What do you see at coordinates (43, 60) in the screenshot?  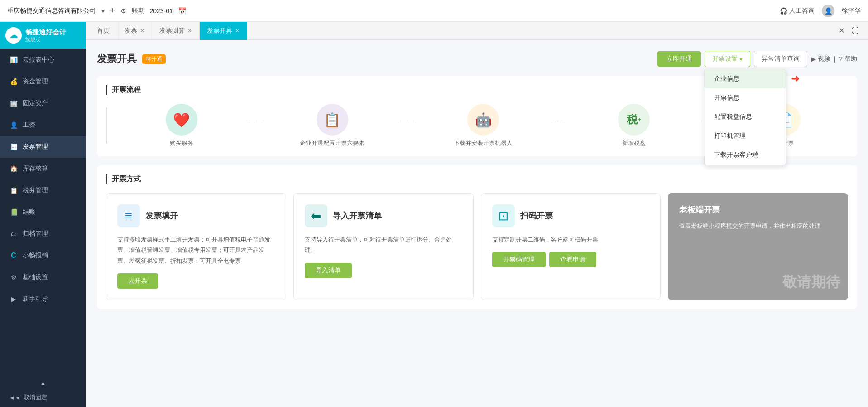 I see `sidebar-item-cloud-report: 📊 云报表中心` at bounding box center [43, 60].